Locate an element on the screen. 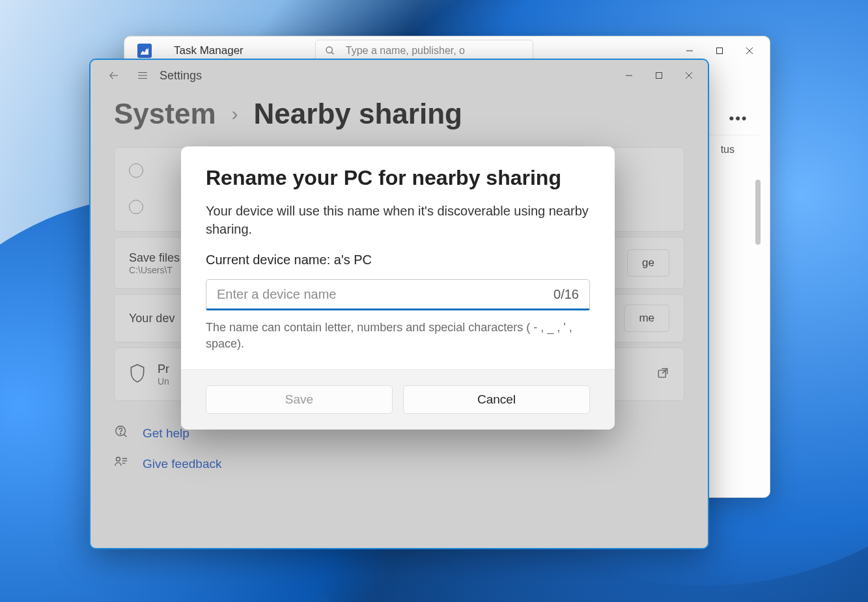 Image resolution: width=868 pixels, height=602 pixels. privacy-sub: Un is located at coordinates (163, 381).